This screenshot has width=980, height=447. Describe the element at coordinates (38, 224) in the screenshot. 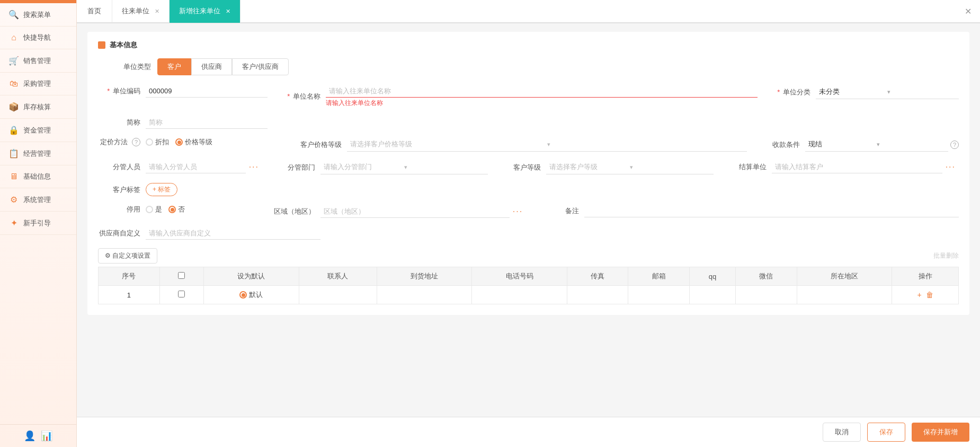

I see `sidebar: 🔍 搜索菜单 ⌂ 快捷导航 🛒 销售管理 🛍 采购管理 📦 库存核算 🔒 资金管…` at that location.